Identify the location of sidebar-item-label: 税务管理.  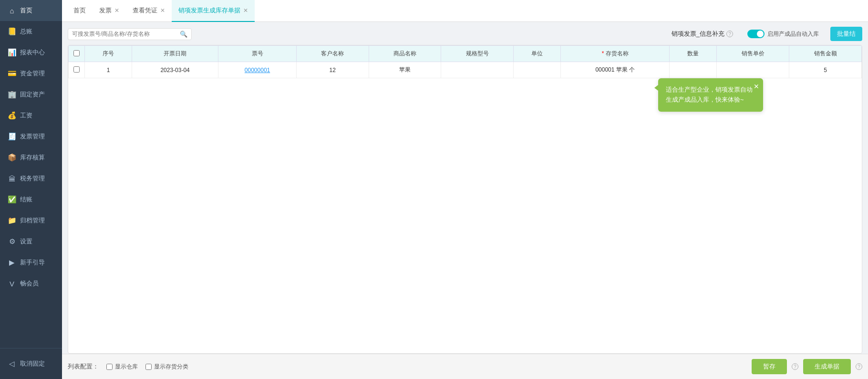
(32, 179).